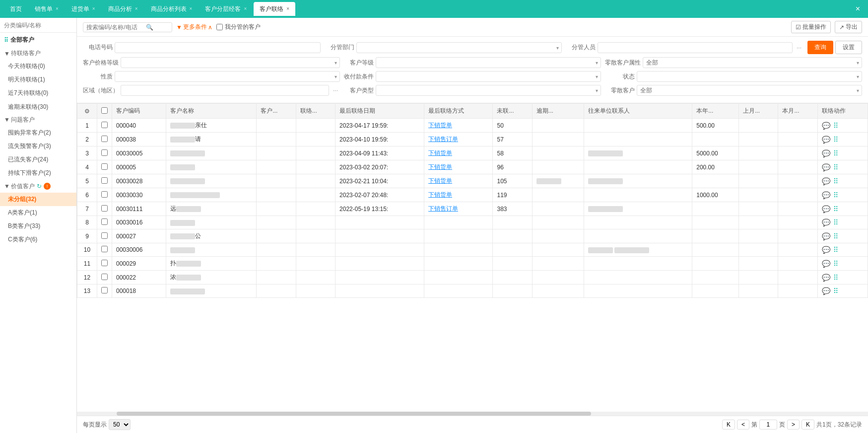  Describe the element at coordinates (87, 111) in the screenshot. I see `th-settings: ⚙` at that location.